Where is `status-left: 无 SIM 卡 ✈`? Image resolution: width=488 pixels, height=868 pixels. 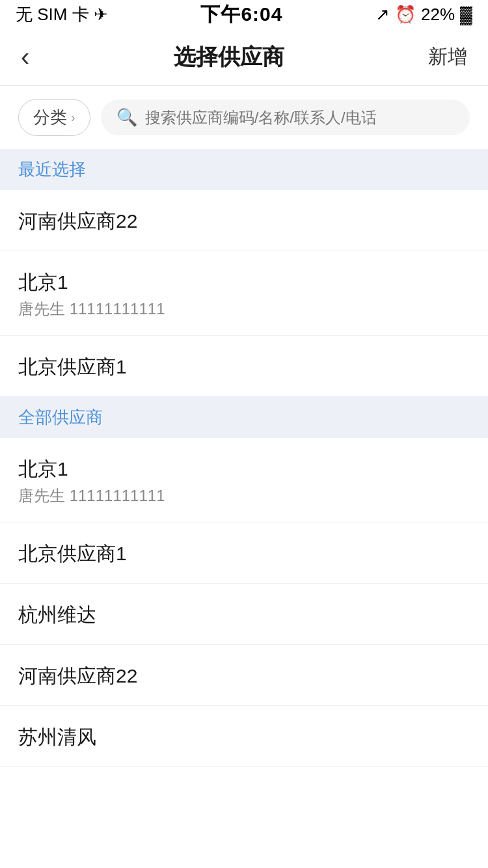
status-left: 无 SIM 卡 ✈ is located at coordinates (62, 14).